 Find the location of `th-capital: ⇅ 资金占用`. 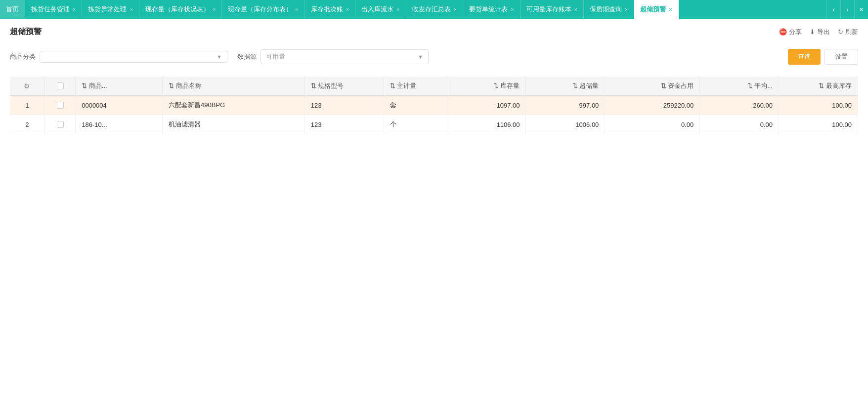

th-capital: ⇅ 资金占用 is located at coordinates (652, 86).